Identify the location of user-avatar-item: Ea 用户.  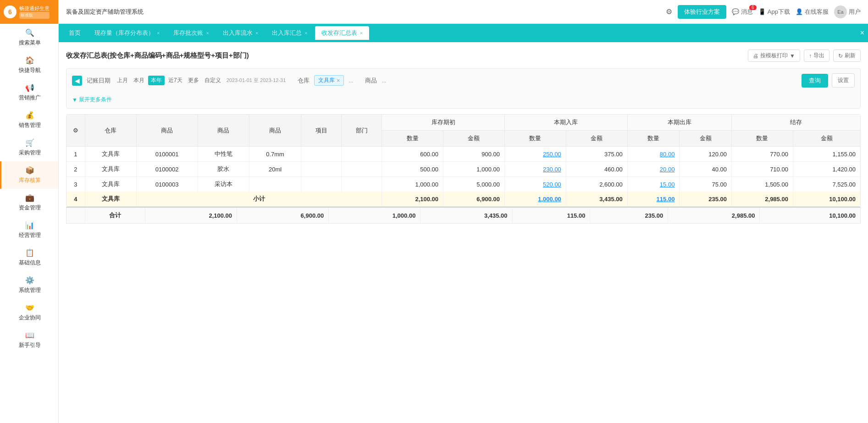
(847, 12).